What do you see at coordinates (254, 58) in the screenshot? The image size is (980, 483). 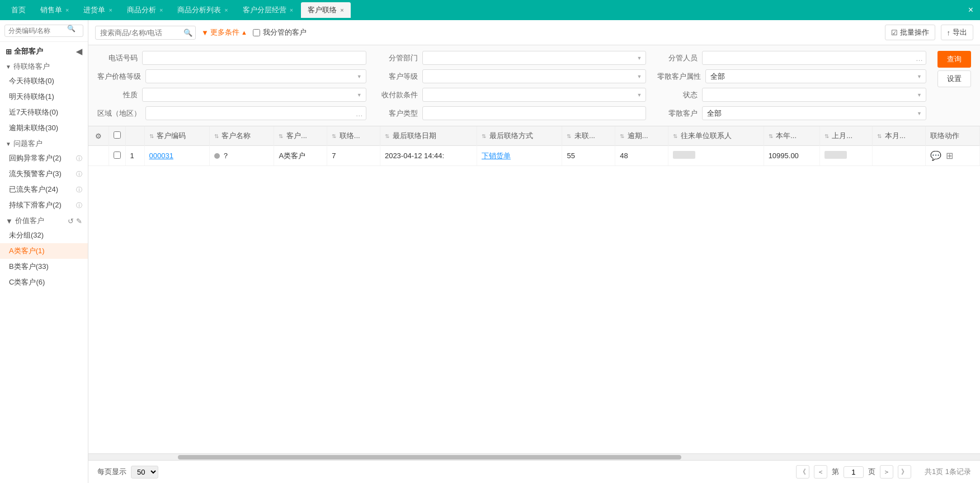 I see `phone-input` at bounding box center [254, 58].